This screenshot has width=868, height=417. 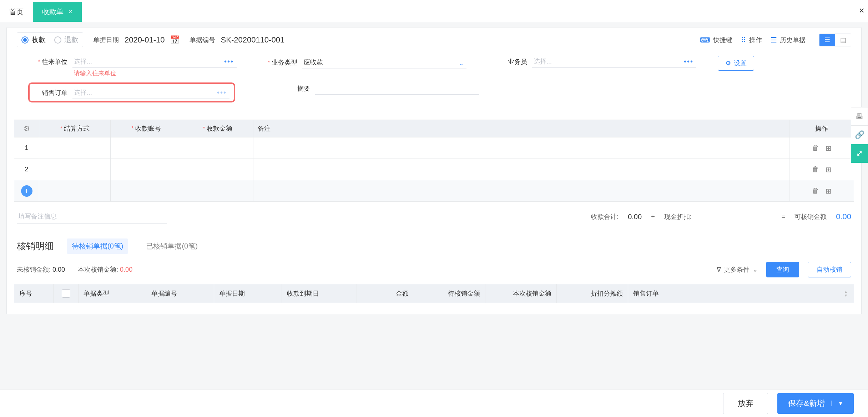 I want to click on radio-receipt-label: 收款, so click(x=39, y=40).